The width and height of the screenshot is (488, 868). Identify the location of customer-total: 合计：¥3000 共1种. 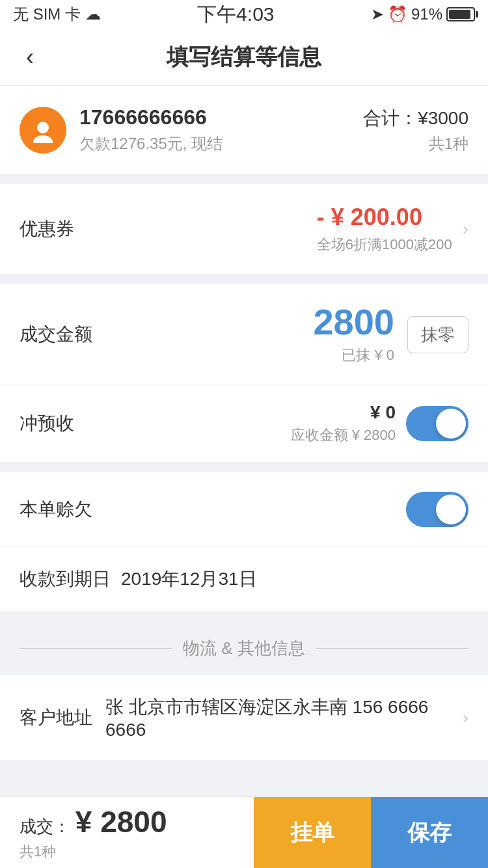
(416, 130).